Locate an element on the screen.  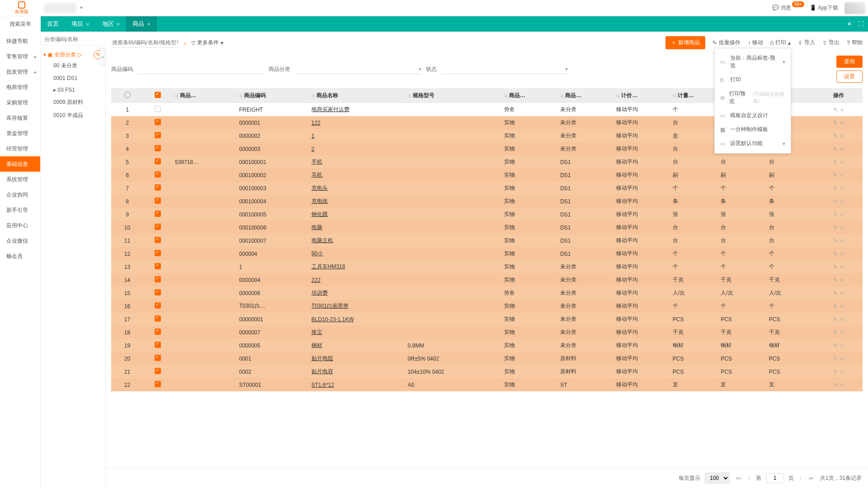
fullscreen-icon: ⛶ is located at coordinates (861, 24).